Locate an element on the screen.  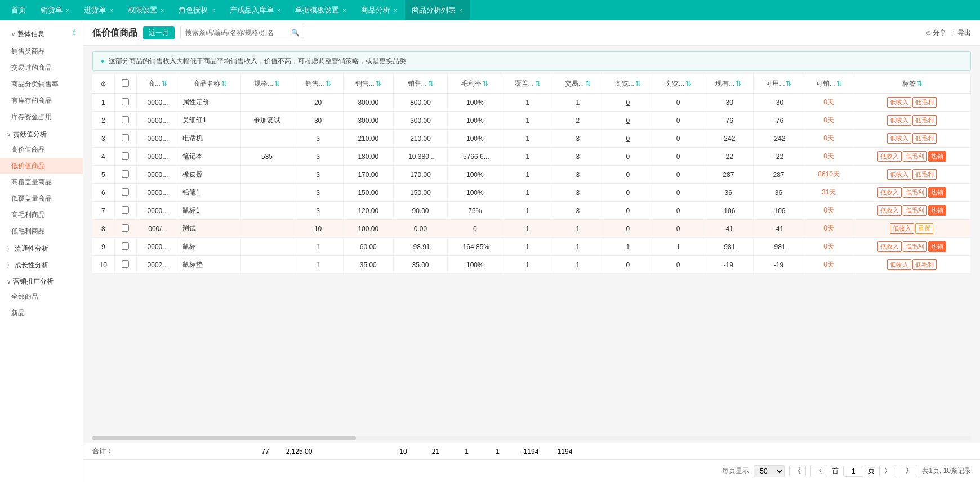
search-input is located at coordinates (242, 33).